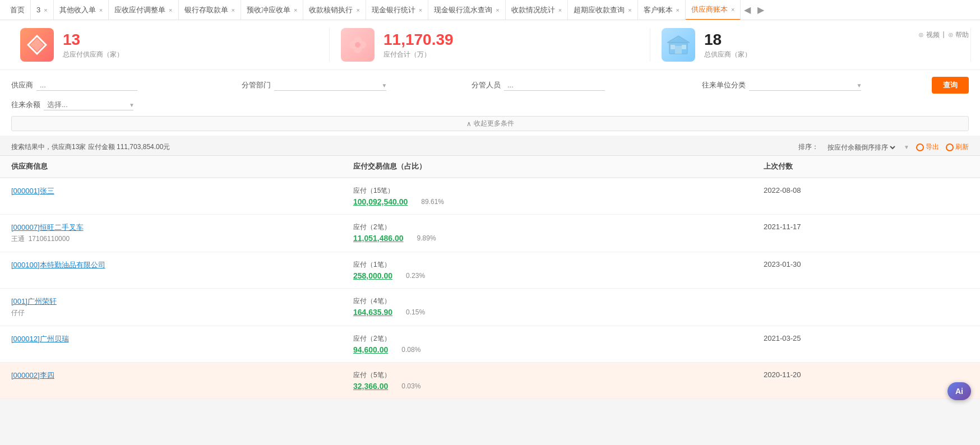  I want to click on table-row: [000001]张三 应付（15笔） 100,092,540.00 89.61%…, so click(490, 196).